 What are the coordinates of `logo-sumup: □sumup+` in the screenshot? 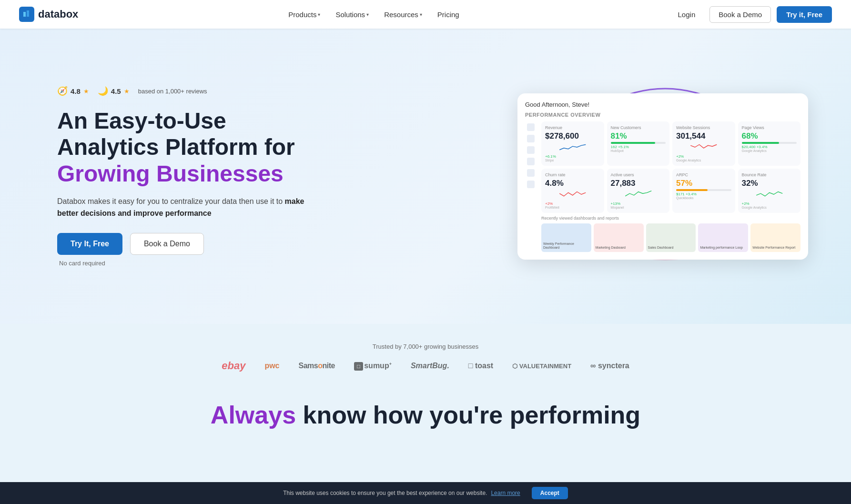 It's located at (373, 366).